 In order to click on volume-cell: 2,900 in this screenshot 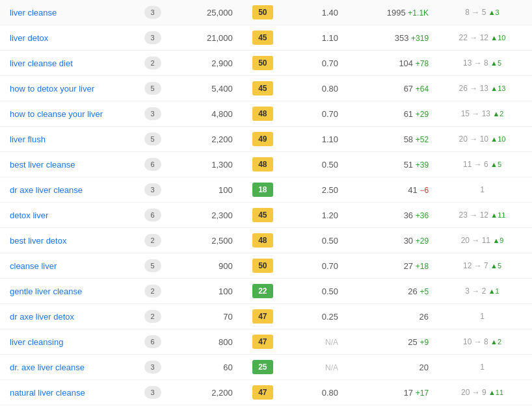, I will do `click(206, 64)`.